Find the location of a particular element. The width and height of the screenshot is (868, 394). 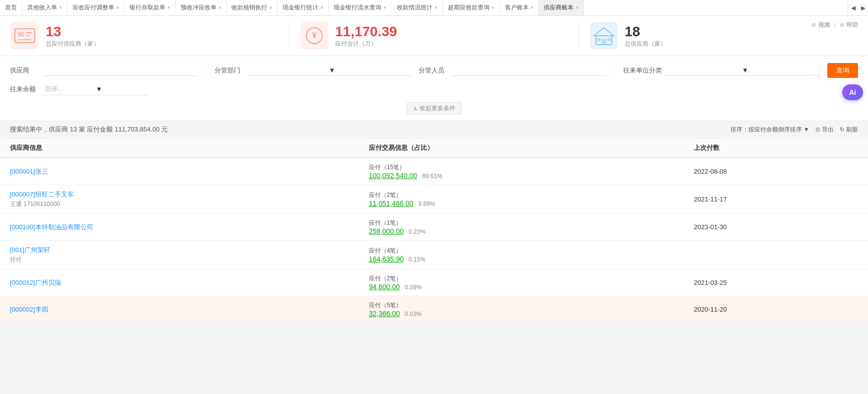

table-header-row: 供应商信息 应付交易信息（占比） 上次付数 is located at coordinates (434, 148).